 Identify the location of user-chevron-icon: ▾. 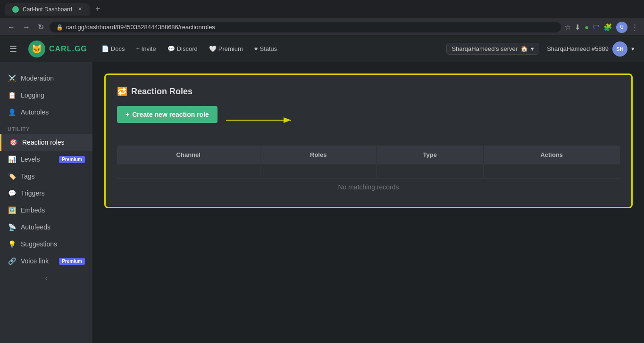
(633, 49).